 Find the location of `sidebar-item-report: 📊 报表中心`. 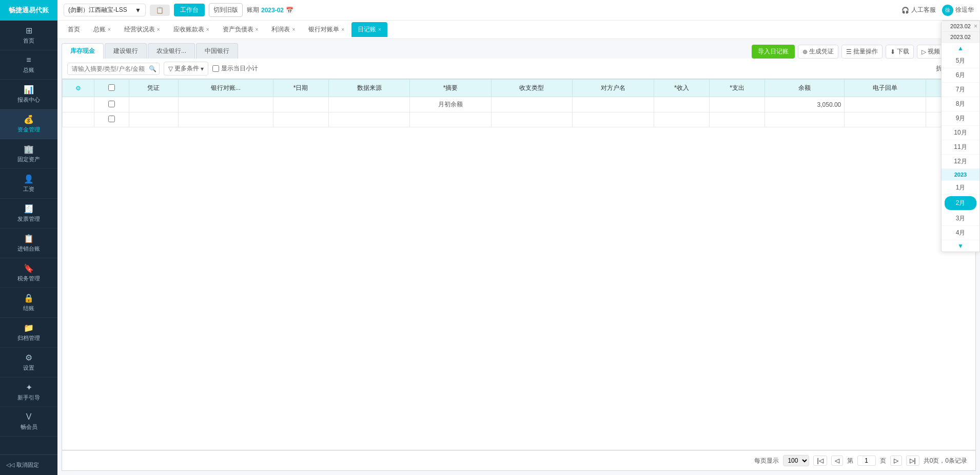

sidebar-item-report: 📊 报表中心 is located at coordinates (29, 94).